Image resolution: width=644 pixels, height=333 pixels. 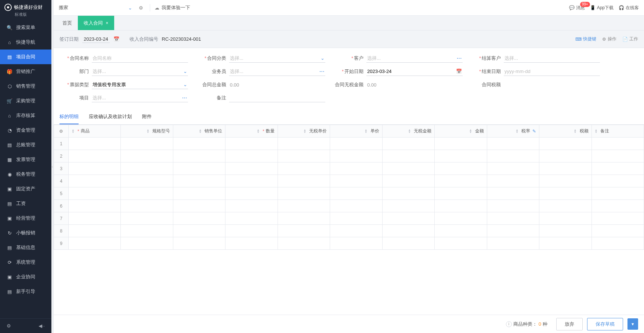 What do you see at coordinates (569, 324) in the screenshot?
I see `discard-button: 放弃` at bounding box center [569, 324].